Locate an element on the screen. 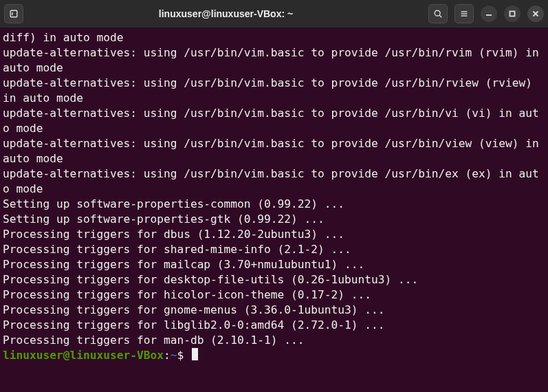  new-tab-button is located at coordinates (14, 14).